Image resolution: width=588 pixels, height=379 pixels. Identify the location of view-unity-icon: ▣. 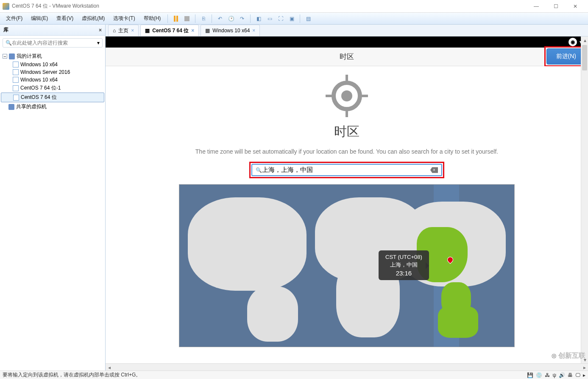
(292, 19).